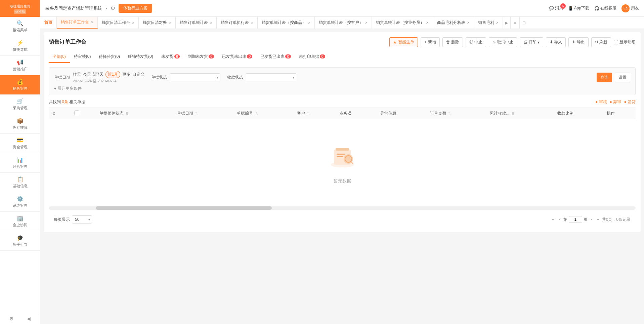  What do you see at coordinates (83, 57) in the screenshot?
I see `sub-tab-pending-review: 待审核(0)` at bounding box center [83, 57].